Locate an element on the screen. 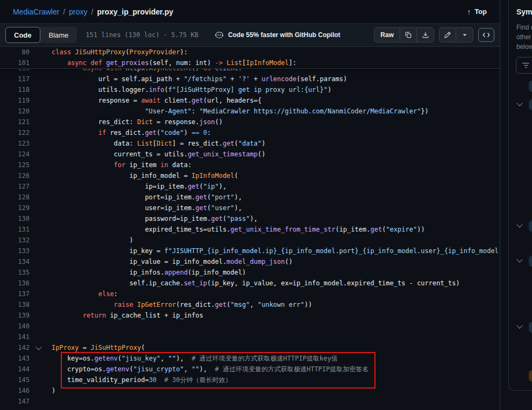 The height and width of the screenshot is (410, 532). symbols-panel-toggle is located at coordinates (486, 35).